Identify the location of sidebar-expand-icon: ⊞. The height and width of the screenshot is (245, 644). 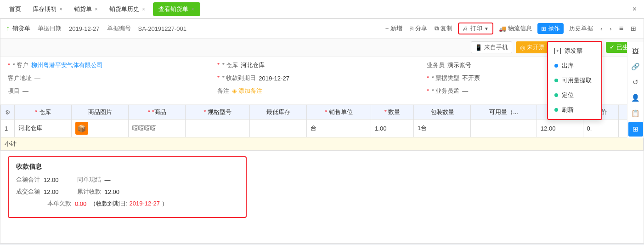
(636, 129).